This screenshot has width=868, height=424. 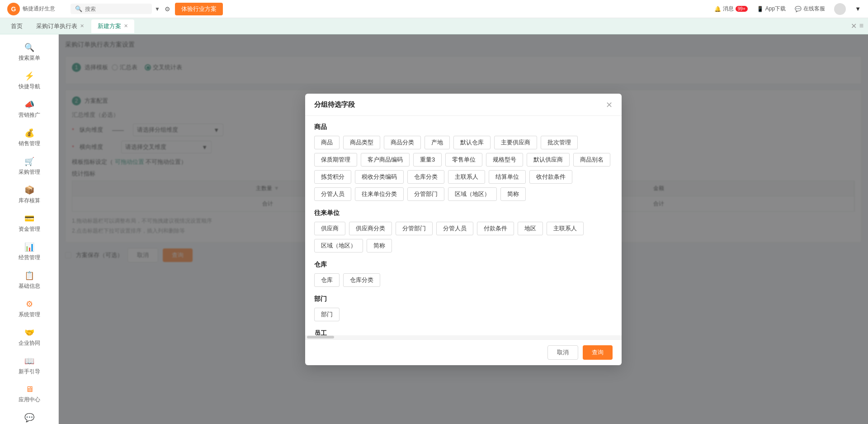 What do you see at coordinates (565, 229) in the screenshot?
I see `field-partner-contact: 主联系人` at bounding box center [565, 229].